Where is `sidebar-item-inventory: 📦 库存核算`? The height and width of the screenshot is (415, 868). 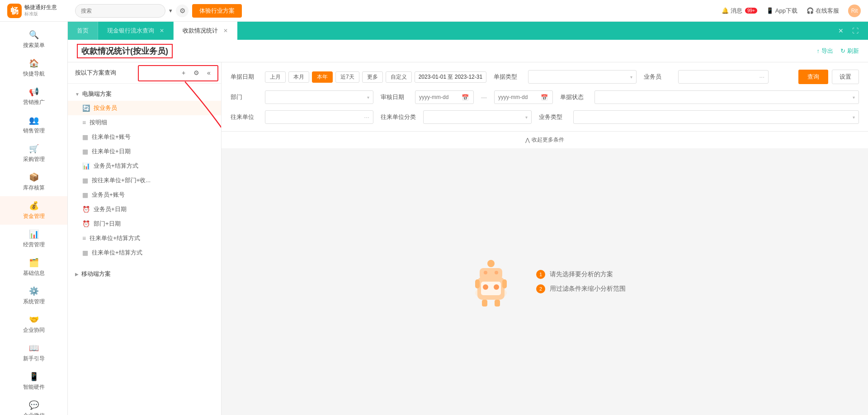 sidebar-item-inventory: 📦 库存核算 is located at coordinates (33, 182).